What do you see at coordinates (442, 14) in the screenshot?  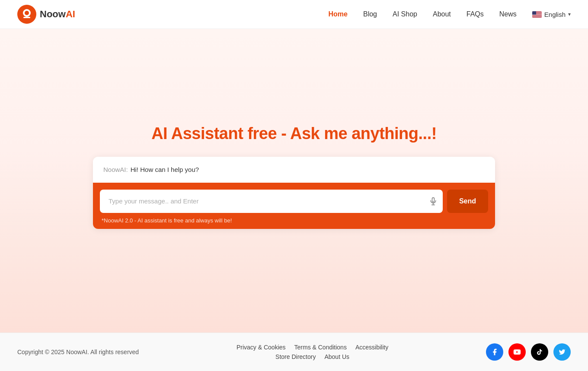 I see `nav-about: About` at bounding box center [442, 14].